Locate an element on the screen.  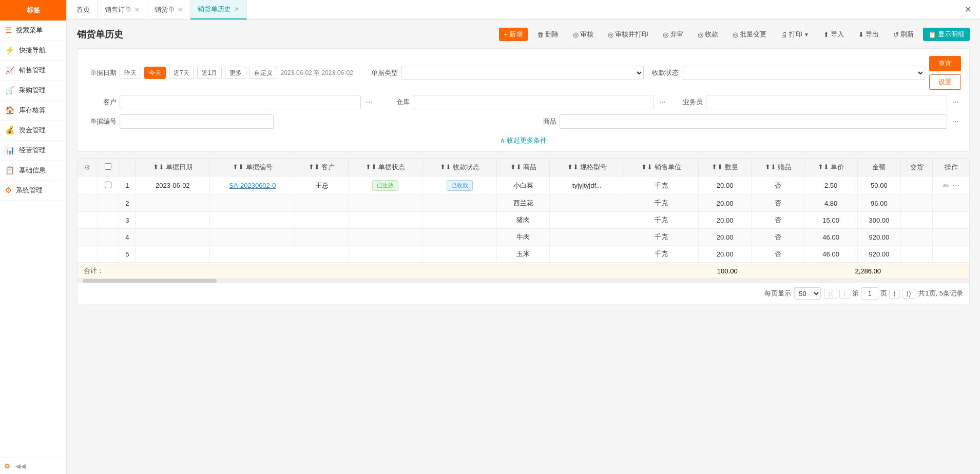
goods-dots-btn: ··· is located at coordinates (956, 122).